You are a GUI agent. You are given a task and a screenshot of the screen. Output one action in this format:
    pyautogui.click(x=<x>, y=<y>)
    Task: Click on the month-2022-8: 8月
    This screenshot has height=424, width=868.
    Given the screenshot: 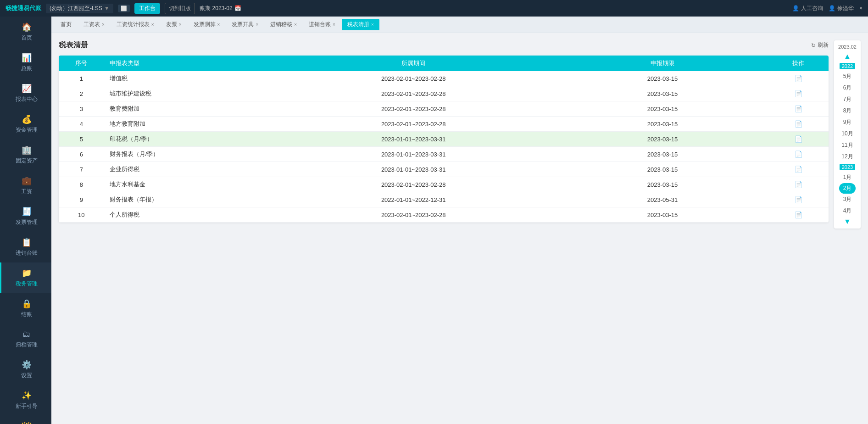 What is the action you would take?
    pyautogui.click(x=847, y=111)
    